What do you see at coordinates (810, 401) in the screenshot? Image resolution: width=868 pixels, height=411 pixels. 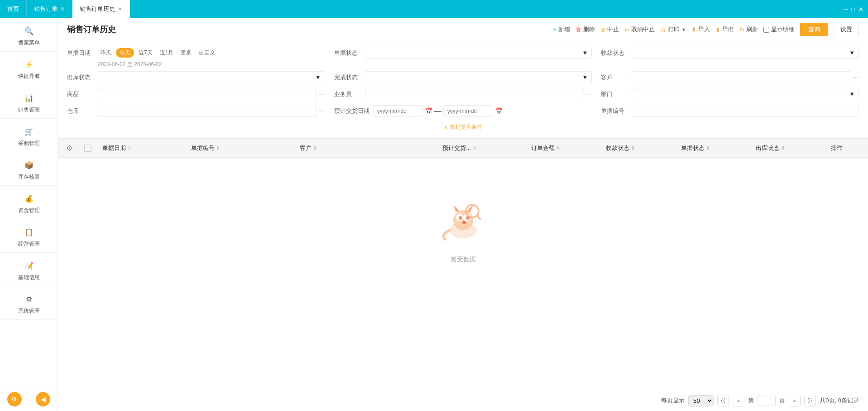 I see `last-page-btn: ⟩⟩` at bounding box center [810, 401].